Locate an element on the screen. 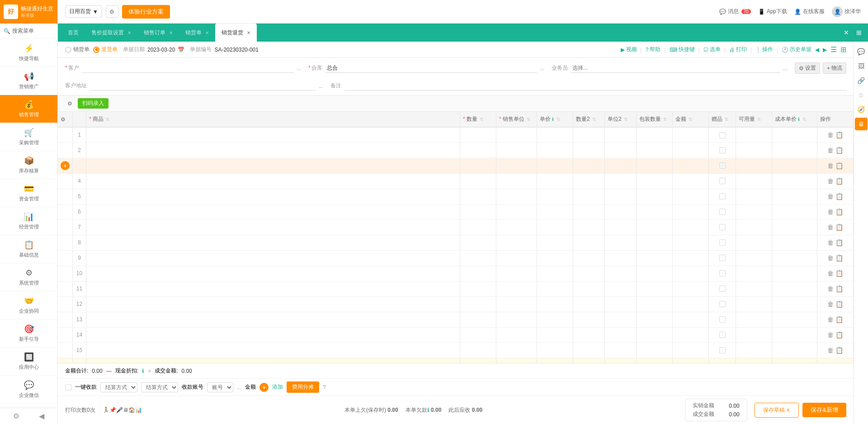 The height and width of the screenshot is (424, 868). customer-dots: ... is located at coordinates (299, 68).